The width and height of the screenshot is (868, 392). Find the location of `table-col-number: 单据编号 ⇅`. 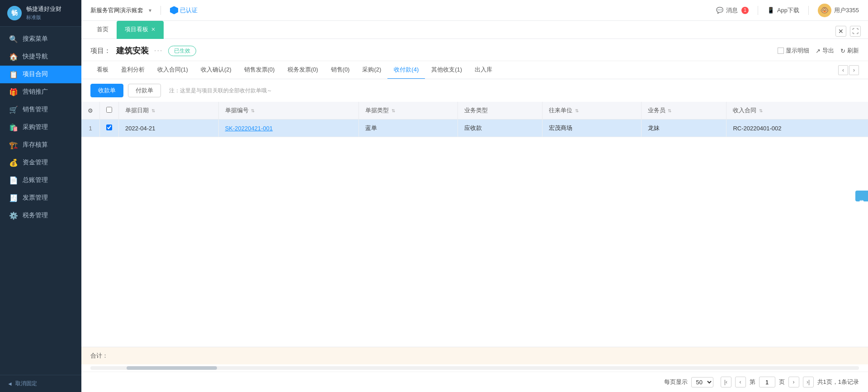

table-col-number: 单据编号 ⇅ is located at coordinates (288, 110).